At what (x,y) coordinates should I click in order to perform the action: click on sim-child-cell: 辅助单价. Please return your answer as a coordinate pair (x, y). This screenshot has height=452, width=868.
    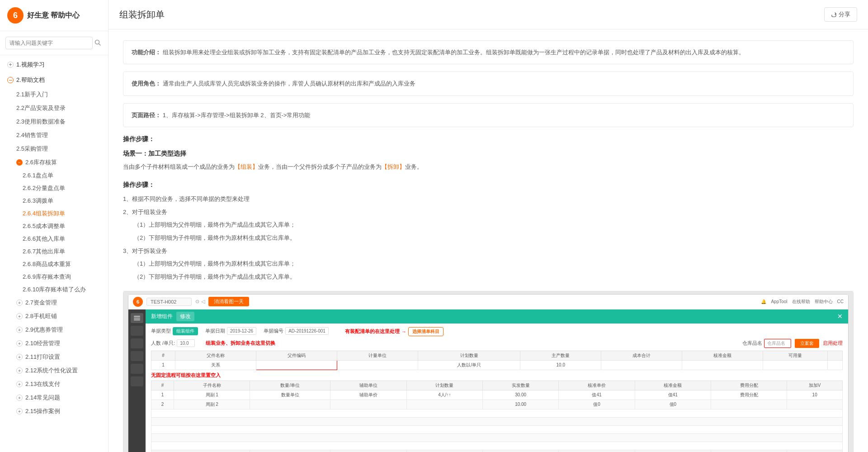
    Looking at the image, I should click on (368, 395).